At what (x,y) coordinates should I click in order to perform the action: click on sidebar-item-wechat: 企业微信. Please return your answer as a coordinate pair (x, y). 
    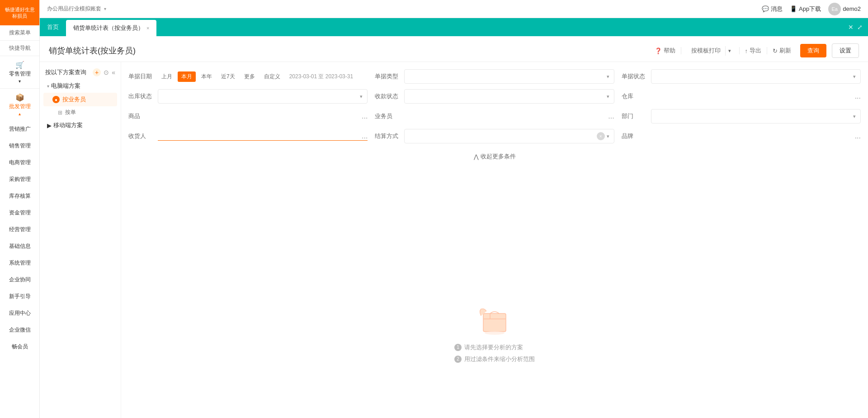
    Looking at the image, I should click on (20, 330).